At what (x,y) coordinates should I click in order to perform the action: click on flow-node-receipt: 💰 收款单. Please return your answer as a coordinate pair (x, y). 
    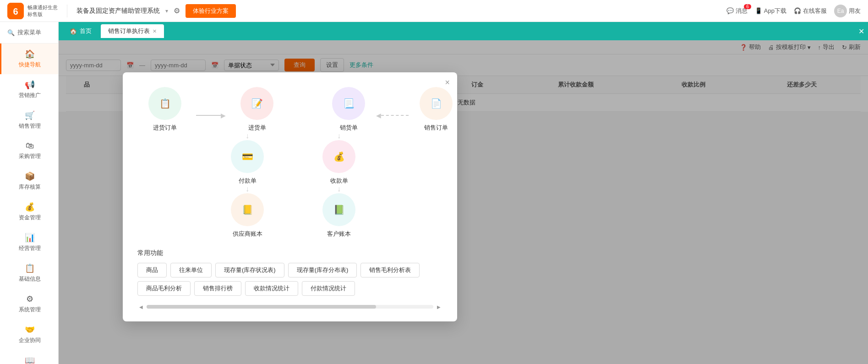
    Looking at the image, I should click on (339, 163).